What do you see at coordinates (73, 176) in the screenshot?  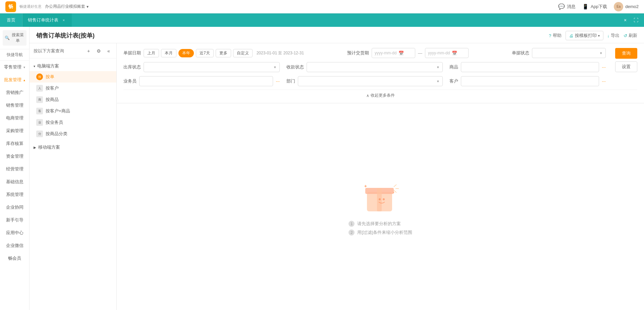 I see `left-panel: 按以下方案查询 + ⚙ « ▾ 电脑端方案 按` at bounding box center [73, 176].